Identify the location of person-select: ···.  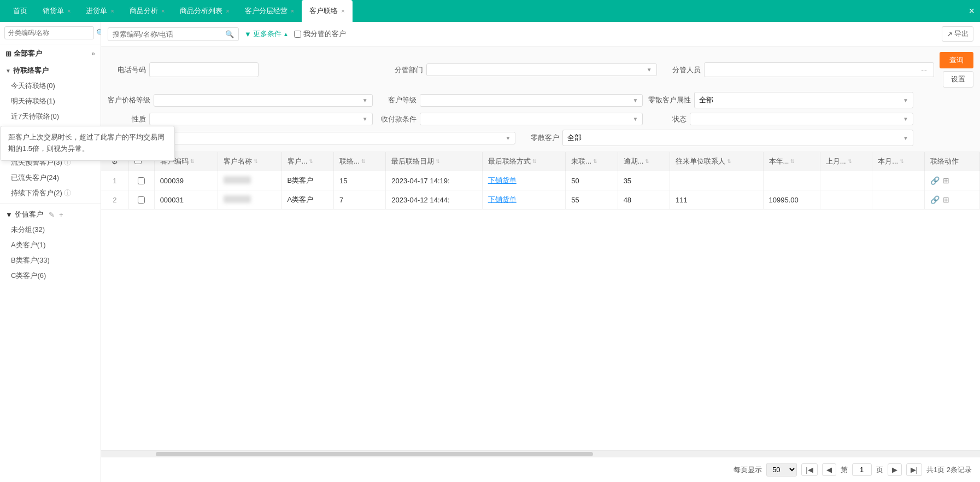
(819, 70).